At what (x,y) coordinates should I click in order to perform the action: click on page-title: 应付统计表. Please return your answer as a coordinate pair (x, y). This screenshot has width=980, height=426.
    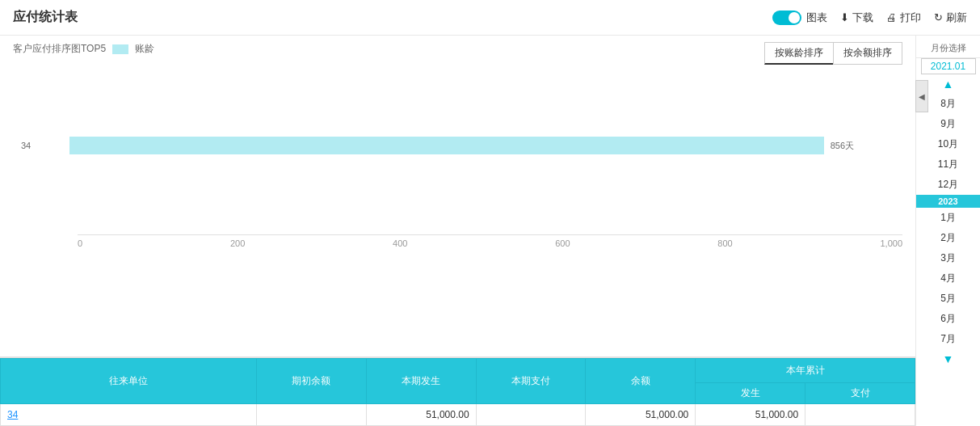
    Looking at the image, I should click on (45, 18).